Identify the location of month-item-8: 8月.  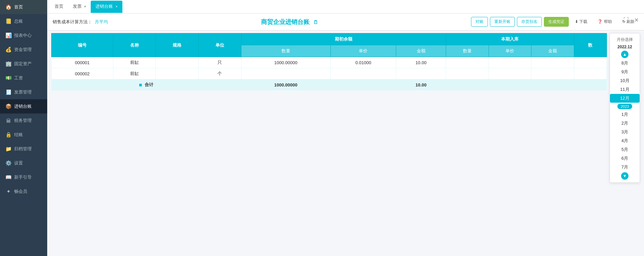
(625, 63).